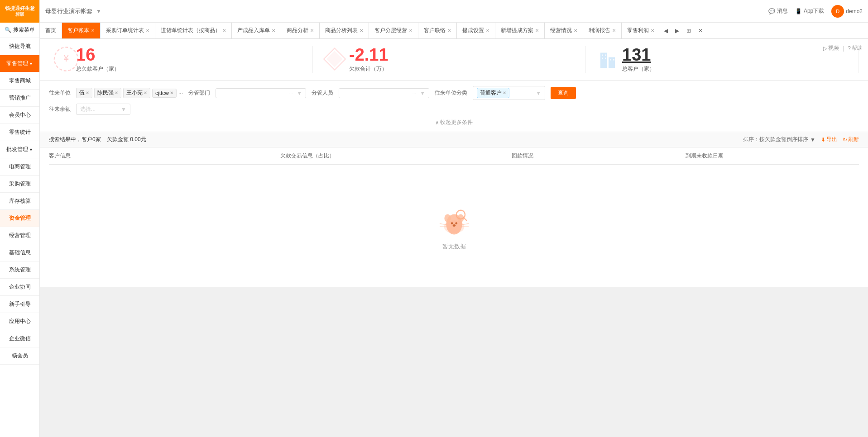 The image size is (868, 437). What do you see at coordinates (20, 133) in the screenshot?
I see `sidebar-item-lingtong: 零售统计` at bounding box center [20, 133].